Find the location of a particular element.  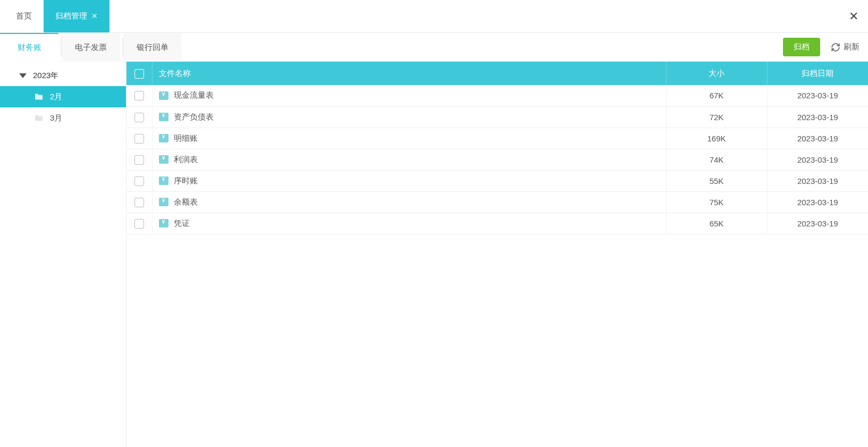

row-size: 74K is located at coordinates (717, 159).